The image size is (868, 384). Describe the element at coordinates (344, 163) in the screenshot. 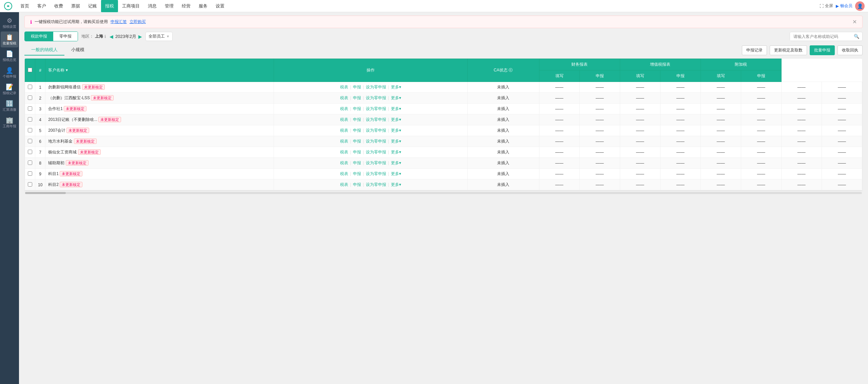

I see `row-op-tax-7: 税表` at that location.